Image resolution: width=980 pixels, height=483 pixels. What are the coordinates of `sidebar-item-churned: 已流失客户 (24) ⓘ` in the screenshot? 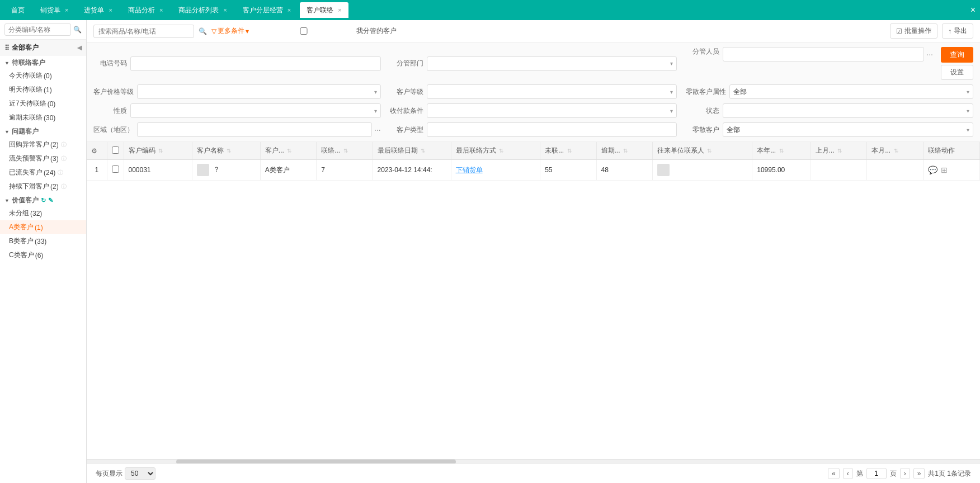 It's located at (43, 172).